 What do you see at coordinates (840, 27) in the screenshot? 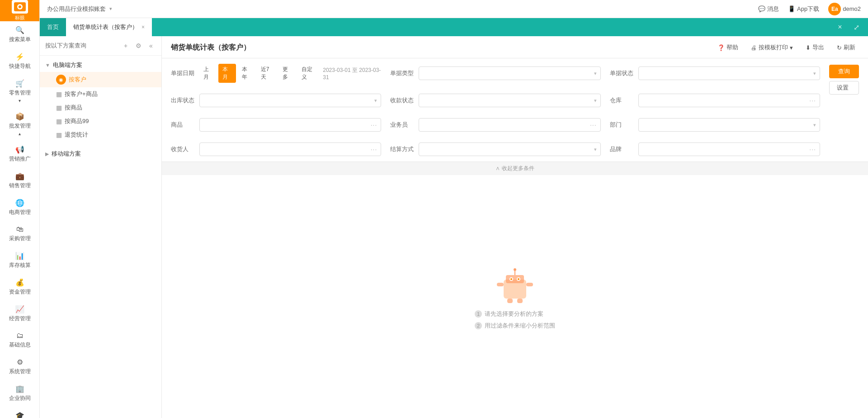
I see `tab-minimize-button: ×` at bounding box center [840, 27].